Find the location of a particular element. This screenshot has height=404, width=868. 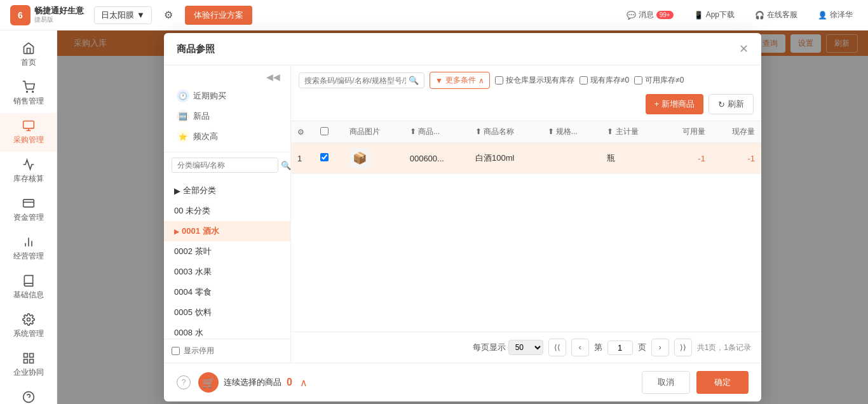

th-stock: 现存量 is located at coordinates (736, 132).